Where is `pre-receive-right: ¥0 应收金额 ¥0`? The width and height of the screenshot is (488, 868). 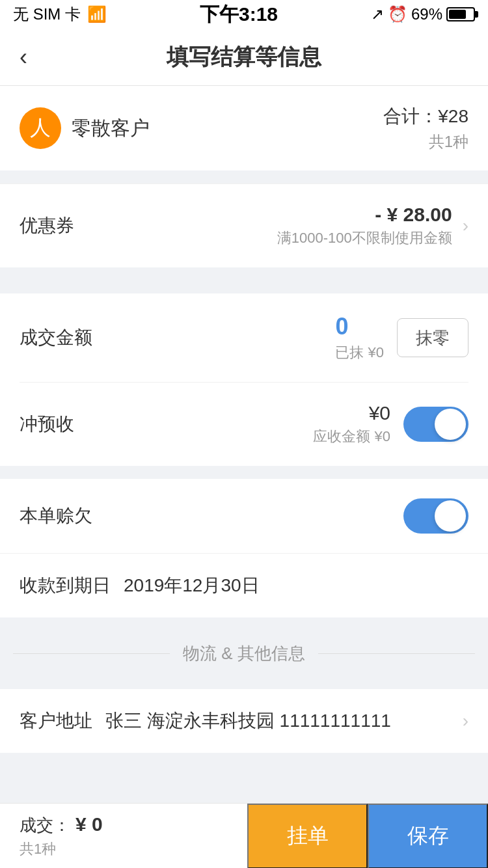
pre-receive-right: ¥0 应收金额 ¥0 is located at coordinates (390, 424).